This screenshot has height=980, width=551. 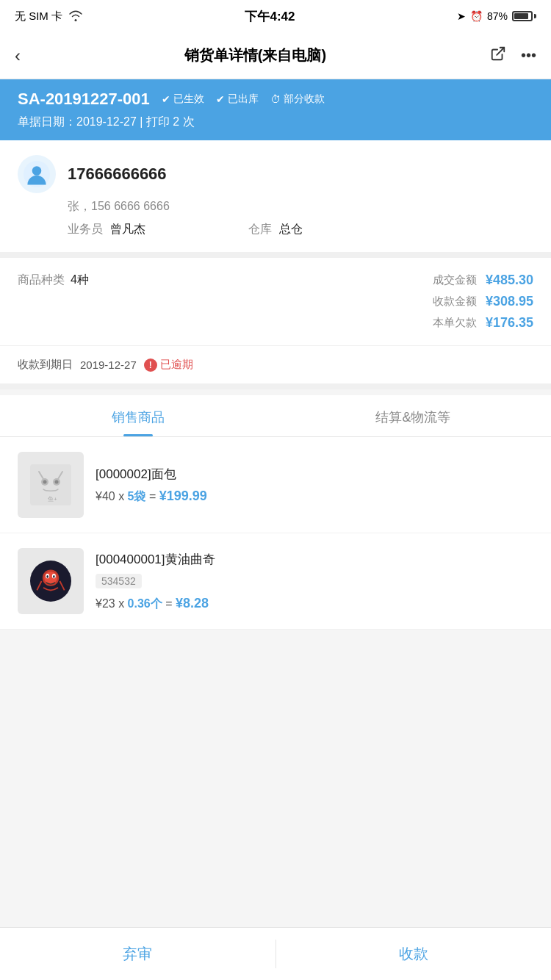 I want to click on price-total-2: ¥8.28, so click(x=192, y=603).